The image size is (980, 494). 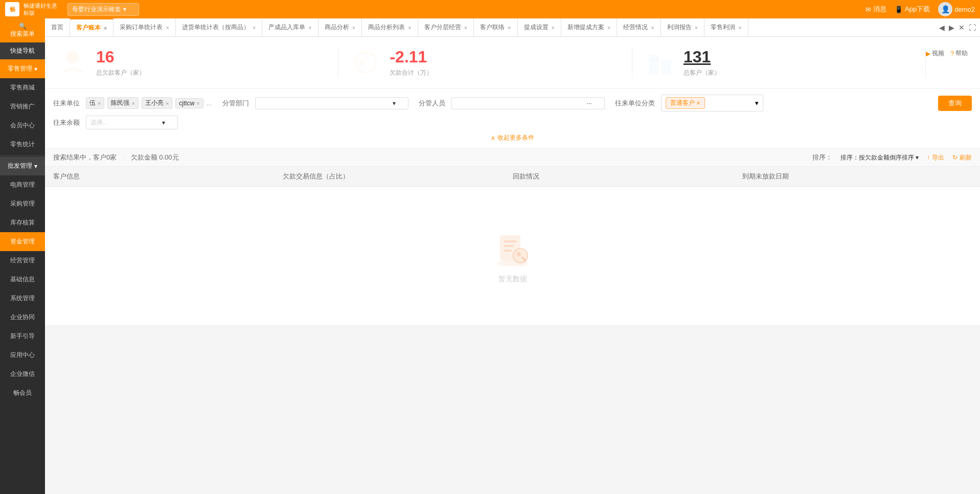 I want to click on sidebar-search: 🔍 搜索菜单, so click(x=22, y=31).